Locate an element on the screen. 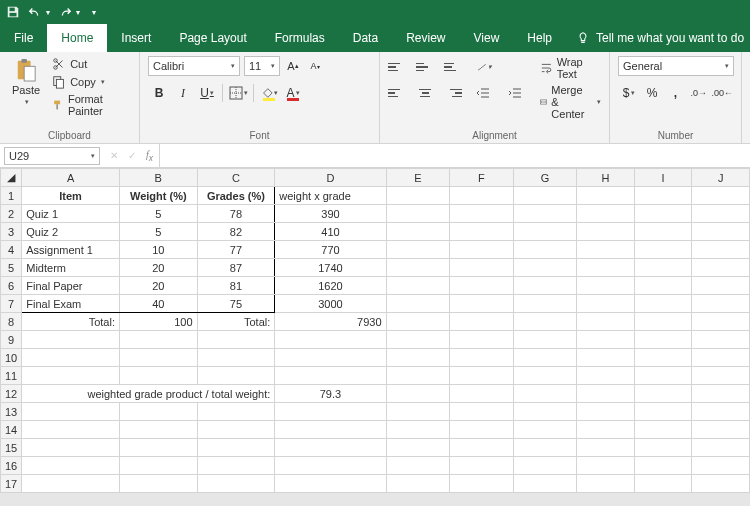 Image resolution: width=750 pixels, height=506 pixels. cell-F4 is located at coordinates (482, 250).